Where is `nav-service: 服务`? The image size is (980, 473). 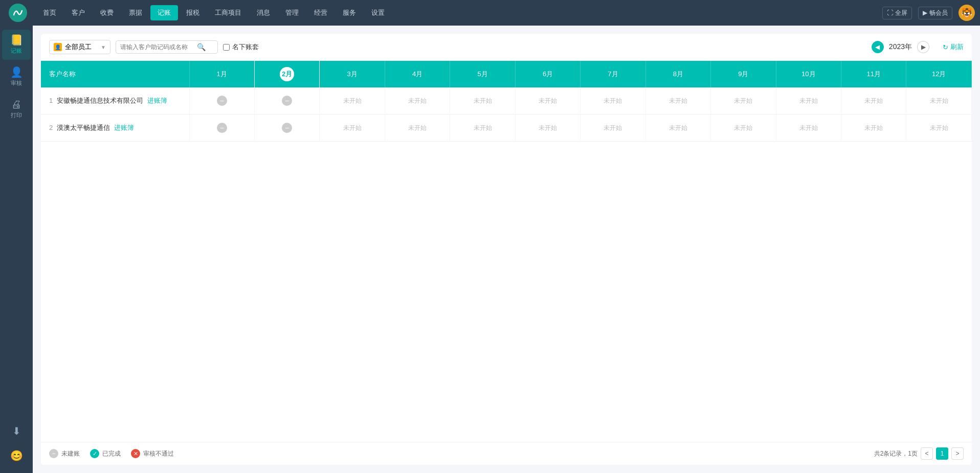 nav-service: 服务 is located at coordinates (349, 13).